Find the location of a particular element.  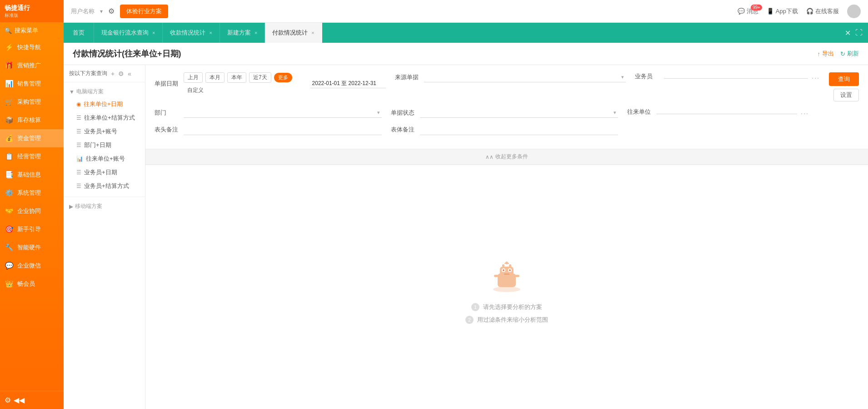

date-custom-label: 自定义 is located at coordinates (195, 90).